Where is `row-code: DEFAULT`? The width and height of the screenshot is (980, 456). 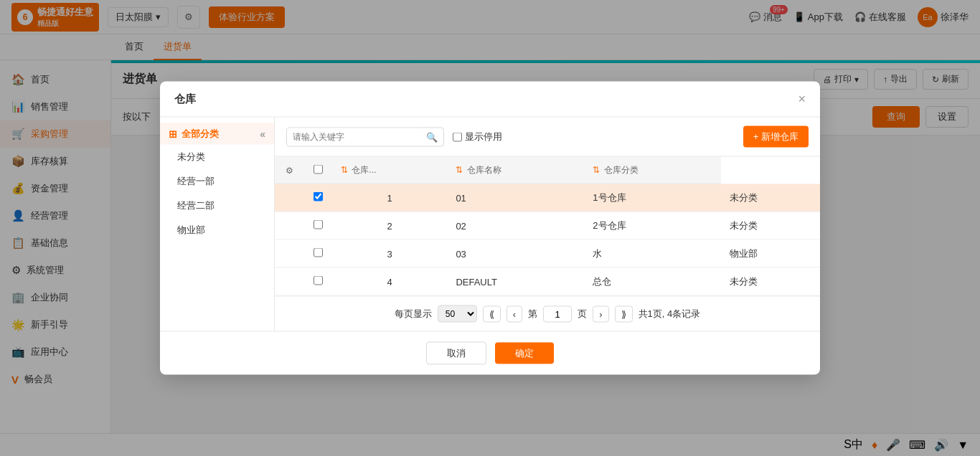 row-code: DEFAULT is located at coordinates (515, 281).